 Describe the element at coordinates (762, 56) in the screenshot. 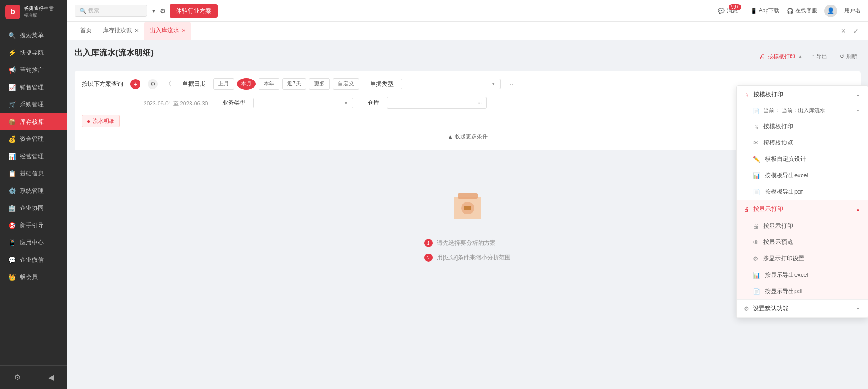

I see `print-icon: 🖨` at that location.